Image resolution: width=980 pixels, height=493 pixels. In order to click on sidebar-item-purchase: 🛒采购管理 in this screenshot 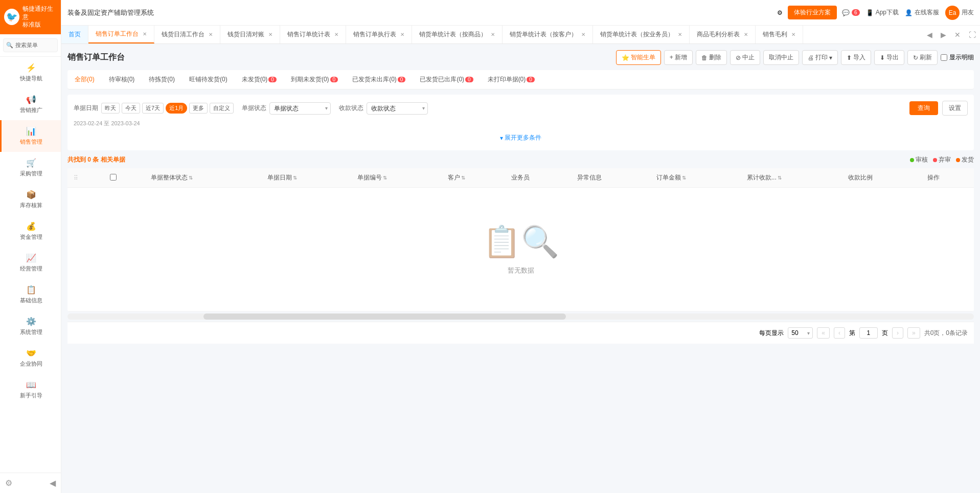, I will do `click(31, 168)`.